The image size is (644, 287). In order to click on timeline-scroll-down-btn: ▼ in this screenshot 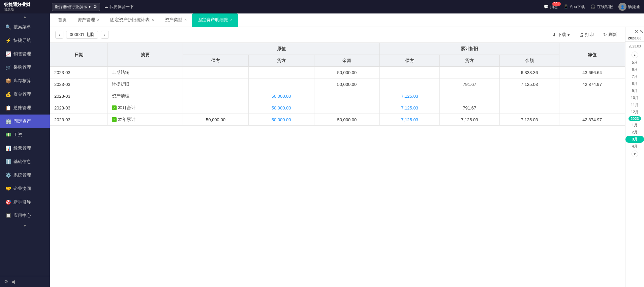, I will do `click(635, 154)`.